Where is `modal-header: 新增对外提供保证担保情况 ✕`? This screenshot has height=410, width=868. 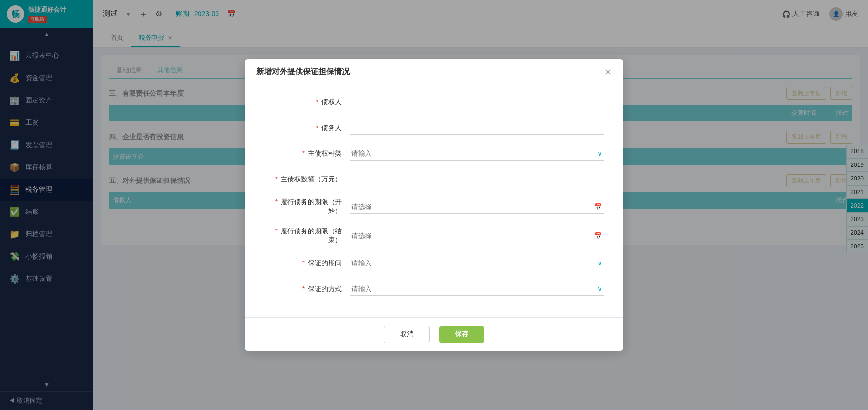
modal-header: 新增对外提供保证担保情况 ✕ is located at coordinates (434, 72).